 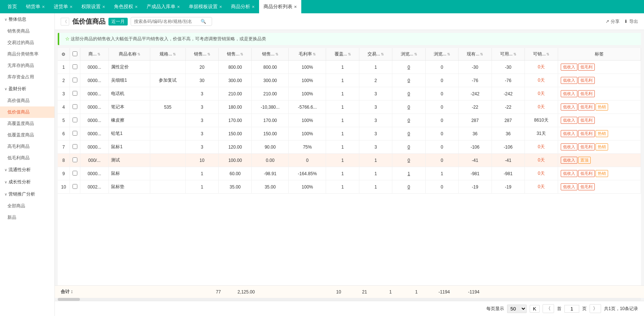 What do you see at coordinates (307, 54) in the screenshot?
I see `th-margin: 毛利率 ⇅` at bounding box center [307, 54].